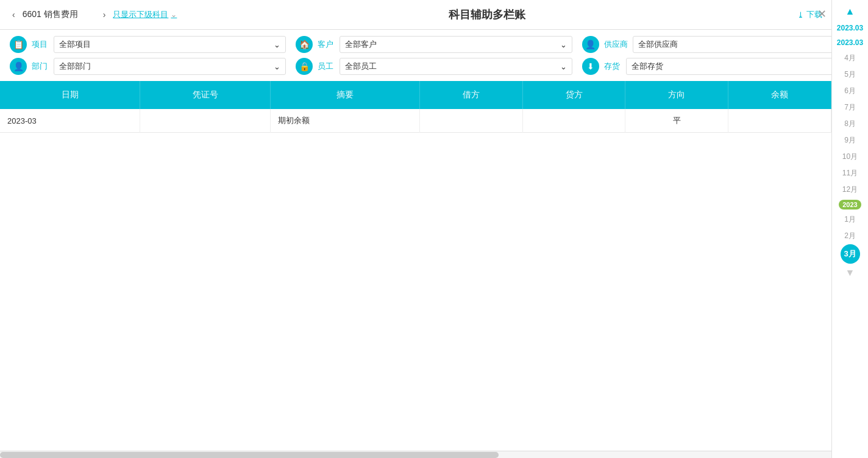 This screenshot has height=458, width=868. What do you see at coordinates (361, 44) in the screenshot?
I see `customer-value: 全部客户` at bounding box center [361, 44].